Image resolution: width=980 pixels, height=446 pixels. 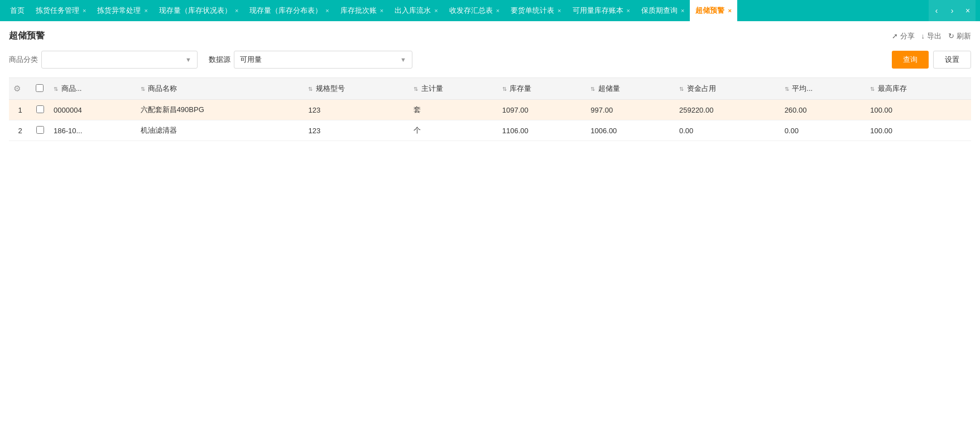 I want to click on col-header-settings: ⚙, so click(x=20, y=89).